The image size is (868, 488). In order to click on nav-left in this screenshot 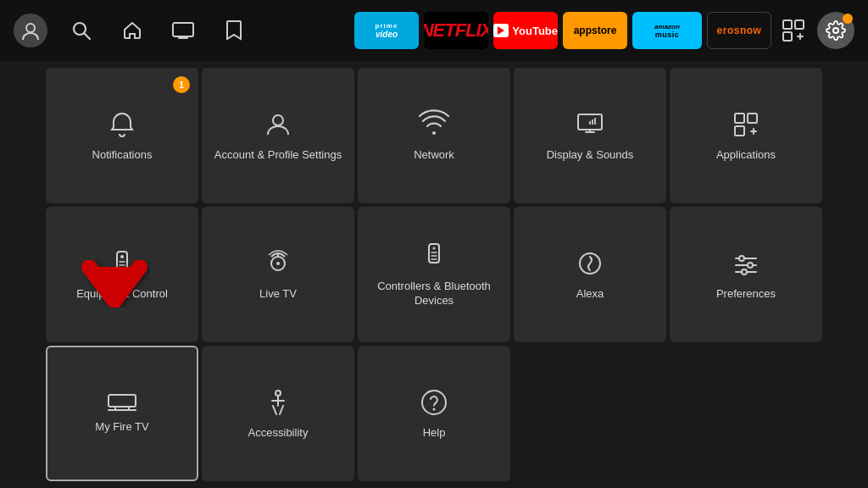, I will do `click(132, 30)`.